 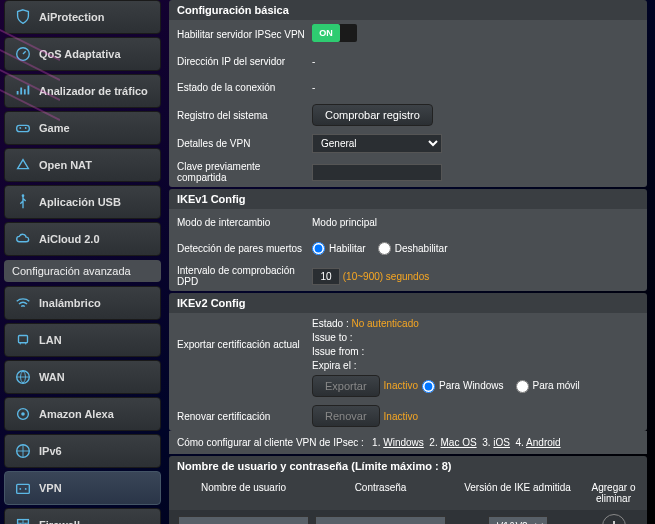 I want to click on section-basic-header: Configuración básica, so click(x=408, y=10).